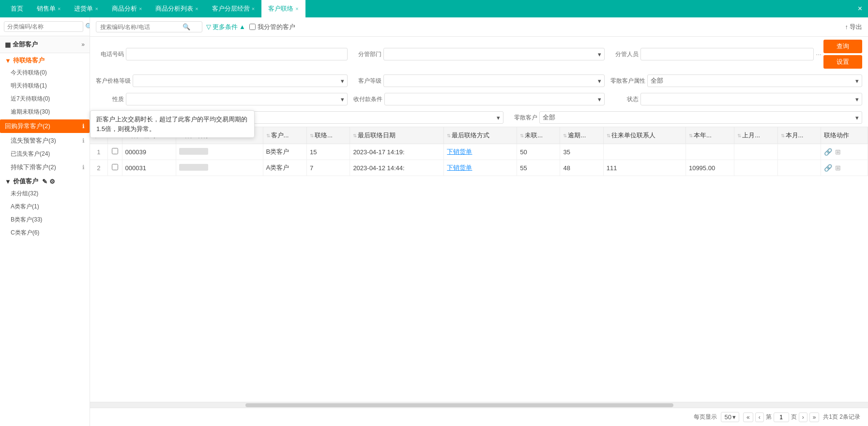 This screenshot has height=426, width=868. Describe the element at coordinates (45, 73) in the screenshot. I see `sidebar-item-today: 今天待联络(0)` at that location.